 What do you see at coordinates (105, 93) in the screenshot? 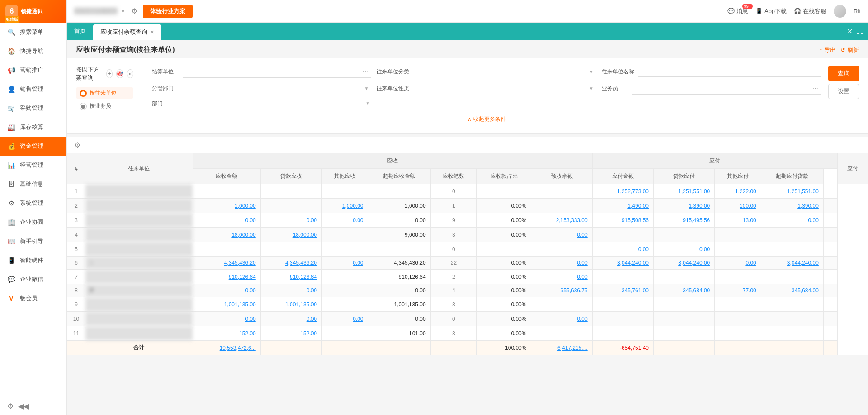
I see `filter-option-by-unit: ⬤ 按往来单位` at bounding box center [105, 93].